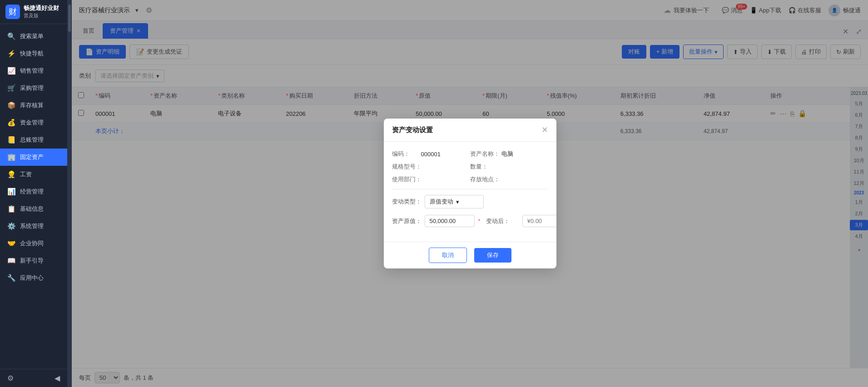 Image resolution: width=868 pixels, height=387 pixels. Describe the element at coordinates (502, 221) in the screenshot. I see `after-change-label: 变动后：` at that location.